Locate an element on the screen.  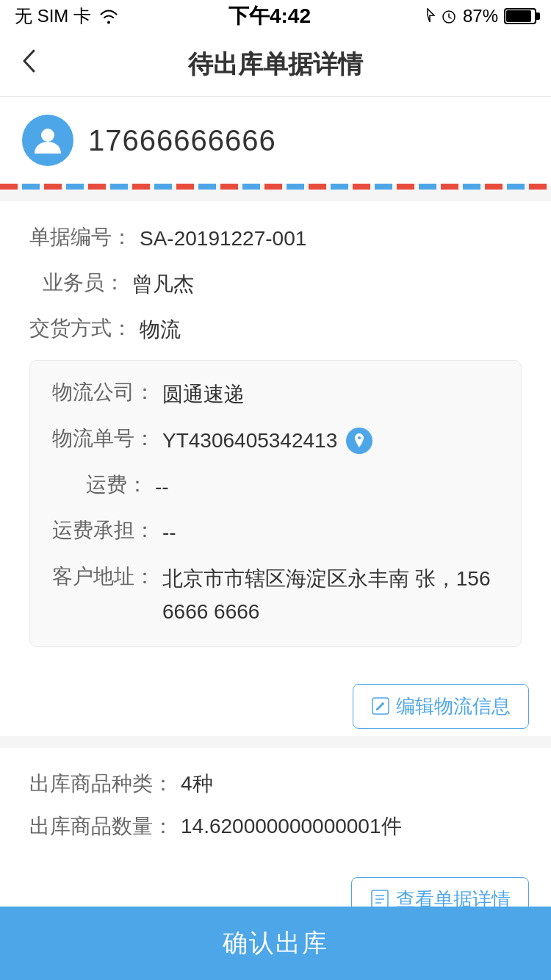
logistics-company-row: 物流公司： 圆通速递 is located at coordinates (276, 395).